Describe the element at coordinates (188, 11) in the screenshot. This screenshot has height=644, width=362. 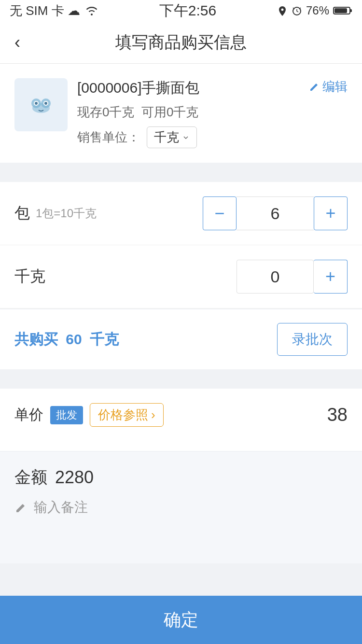
I see `status-time: 下午2:56` at that location.